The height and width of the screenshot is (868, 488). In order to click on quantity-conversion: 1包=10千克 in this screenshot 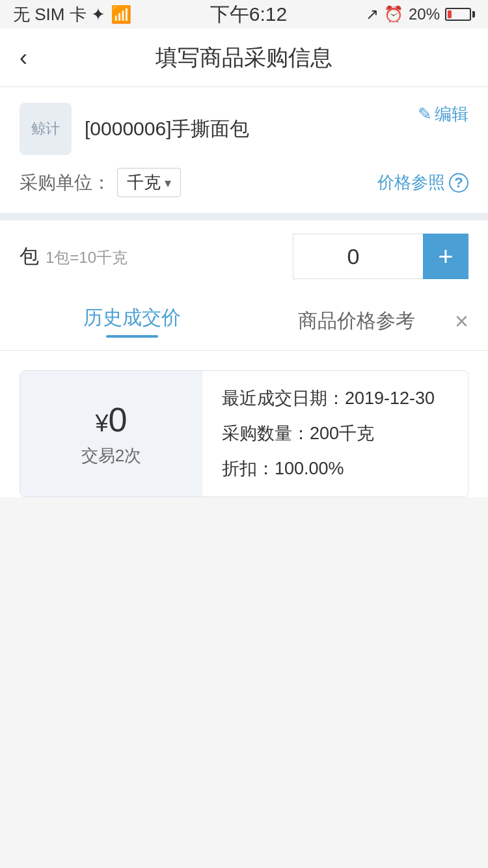, I will do `click(87, 258)`.